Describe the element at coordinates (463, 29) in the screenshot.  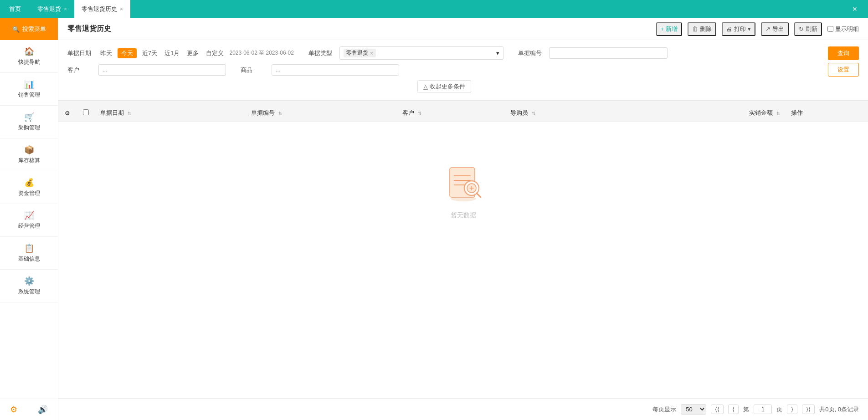
I see `page-header: 零售退货历史 + 新增 🗑 删除 🖨 打印 ▾ ↗ 导出 ↻` at that location.